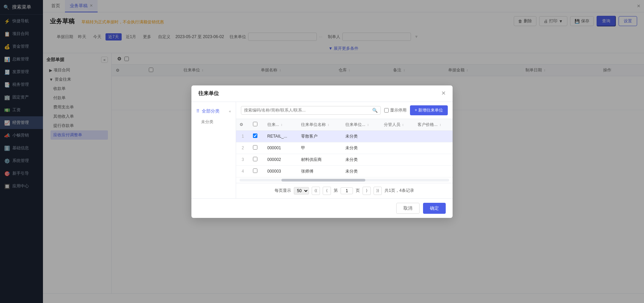 This screenshot has width=644, height=303. Describe the element at coordinates (281, 171) in the screenshot. I see `row-code-cell: 000003` at that location.